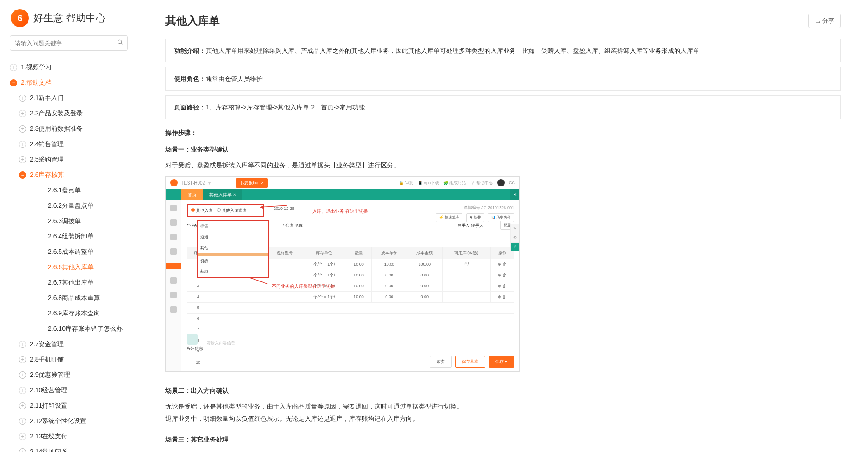 The image size is (868, 452). I want to click on rail-icon-active, so click(174, 266).